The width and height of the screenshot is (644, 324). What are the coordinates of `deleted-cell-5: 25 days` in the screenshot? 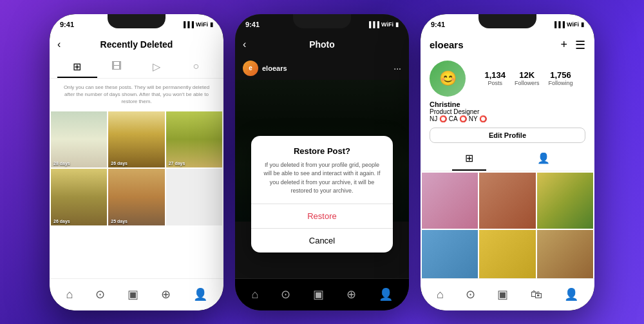 It's located at (137, 197).